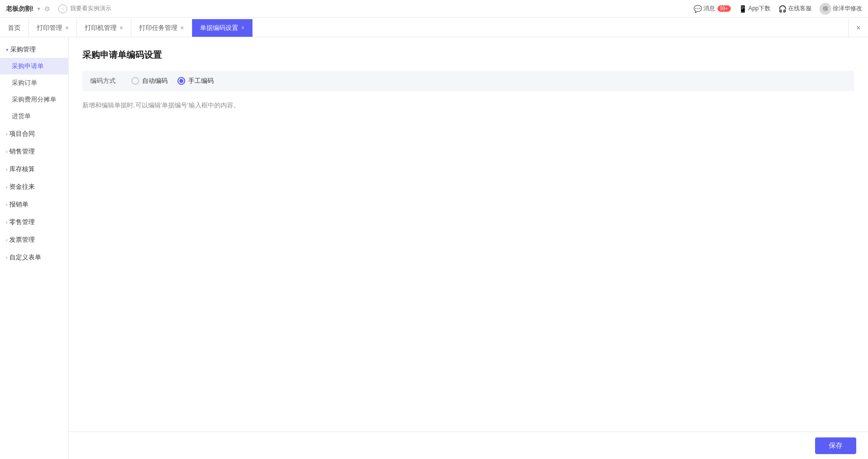 The image size is (868, 459). What do you see at coordinates (155, 81) in the screenshot?
I see `auto-code-label: 自动编码` at bounding box center [155, 81].